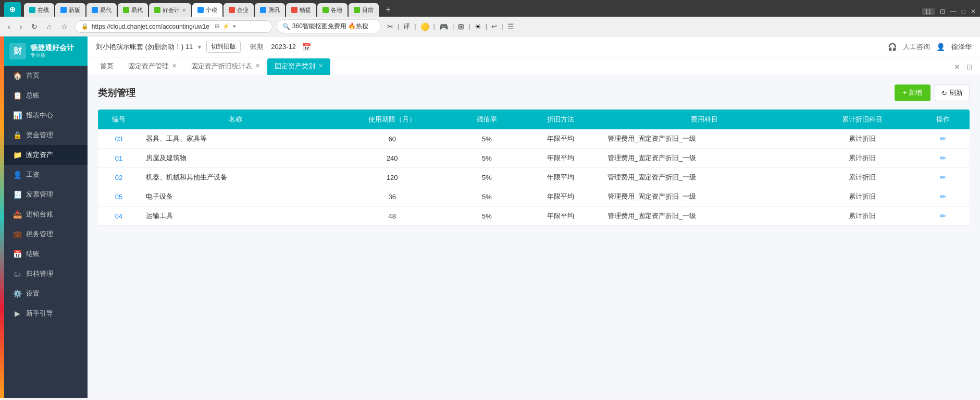  What do you see at coordinates (511, 27) in the screenshot?
I see `menu-icon: ☰` at bounding box center [511, 27].